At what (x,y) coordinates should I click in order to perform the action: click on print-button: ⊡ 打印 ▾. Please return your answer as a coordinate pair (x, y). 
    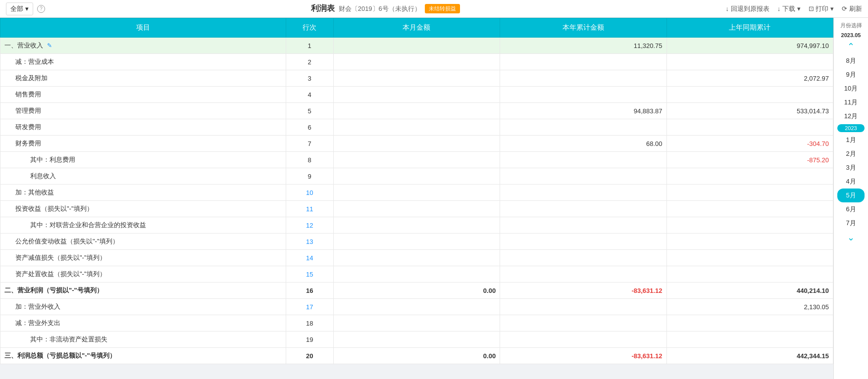
    Looking at the image, I should click on (821, 9).